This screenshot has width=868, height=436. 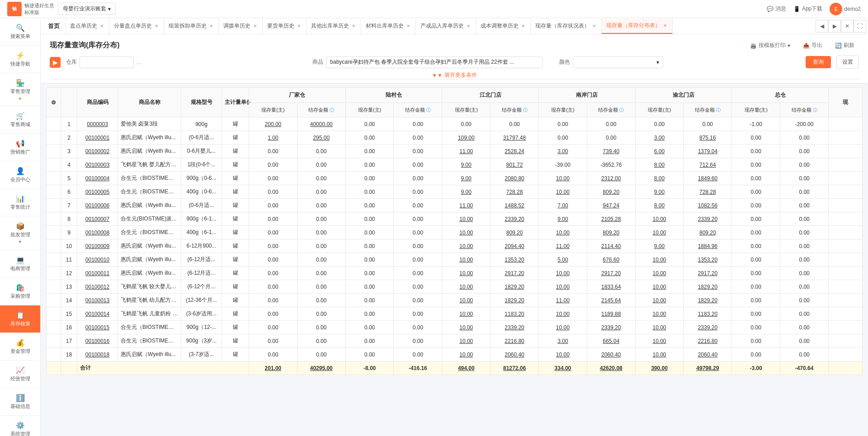 What do you see at coordinates (20, 202) in the screenshot?
I see `sidebar-item-retail-stats: 📊 零售统计` at bounding box center [20, 202].